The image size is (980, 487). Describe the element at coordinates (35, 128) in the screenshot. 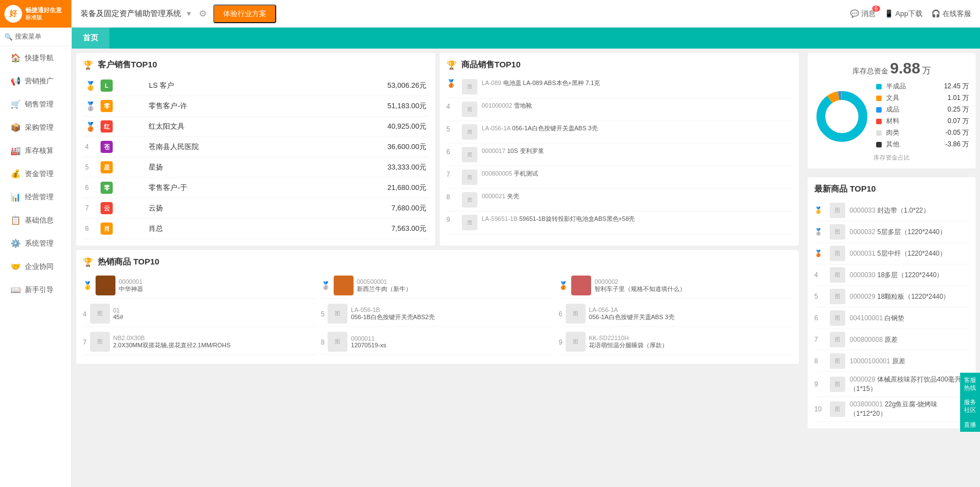

I see `sidebar-item-purchase: 📦 采购管理` at that location.